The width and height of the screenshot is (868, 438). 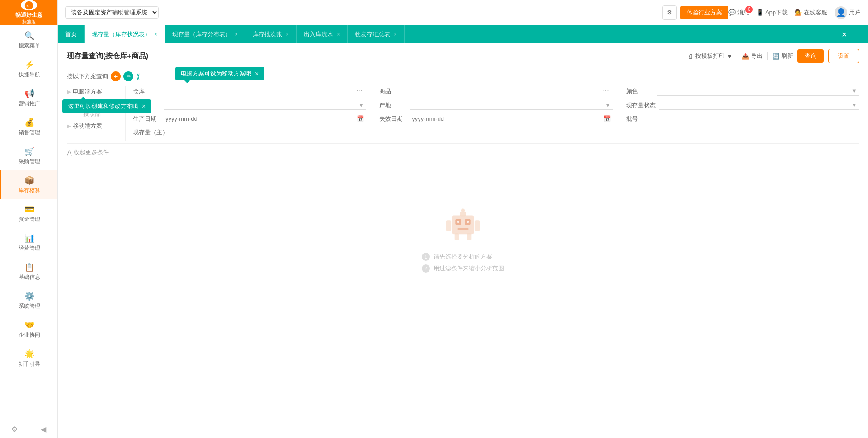 I want to click on settings-gear-btn: ⚙, so click(x=670, y=13).